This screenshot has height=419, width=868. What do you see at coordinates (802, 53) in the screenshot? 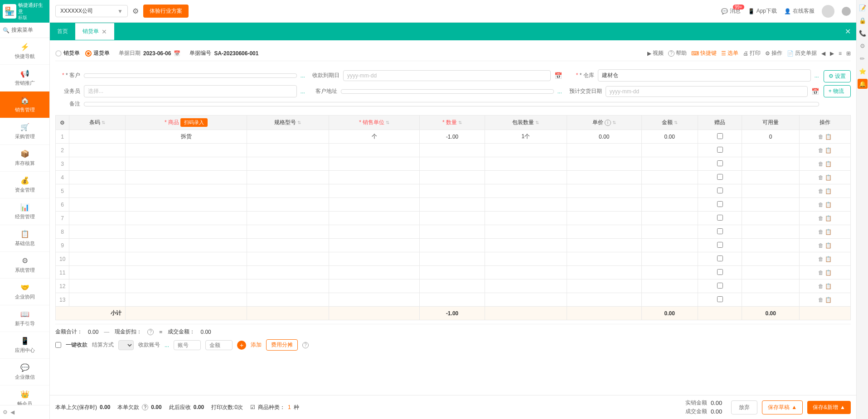
I see `history-btn: 📄 历史单据` at bounding box center [802, 53].